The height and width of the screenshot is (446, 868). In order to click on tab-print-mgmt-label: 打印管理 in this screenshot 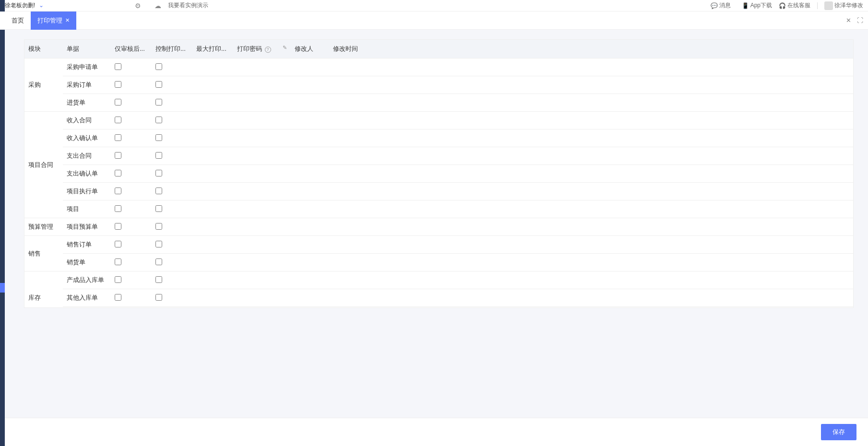, I will do `click(50, 21)`.